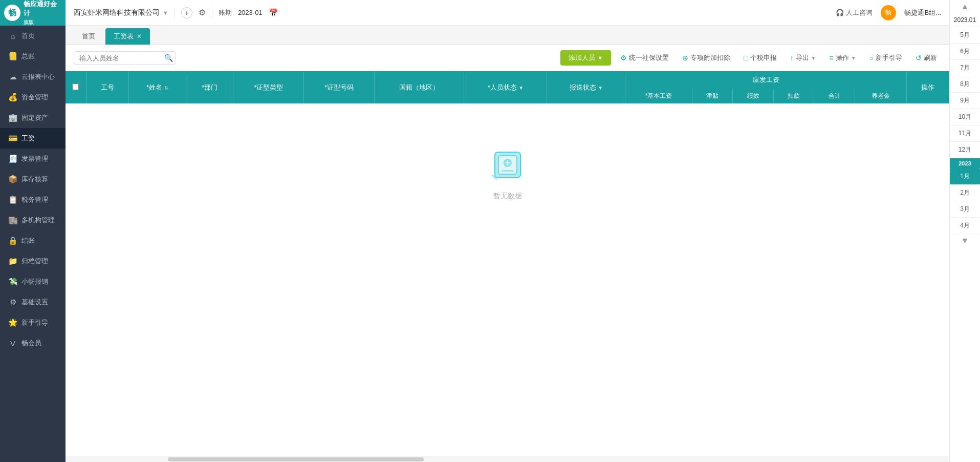 The height and width of the screenshot is (462, 980). What do you see at coordinates (802, 58) in the screenshot?
I see `export-label: 导出` at bounding box center [802, 58].